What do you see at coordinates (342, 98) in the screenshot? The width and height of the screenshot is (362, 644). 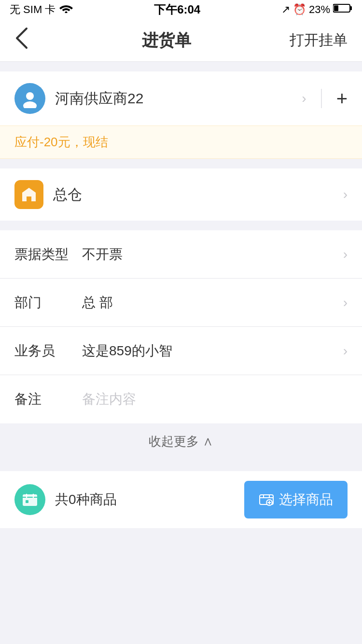 I see `add-supplier-button: +` at bounding box center [342, 98].